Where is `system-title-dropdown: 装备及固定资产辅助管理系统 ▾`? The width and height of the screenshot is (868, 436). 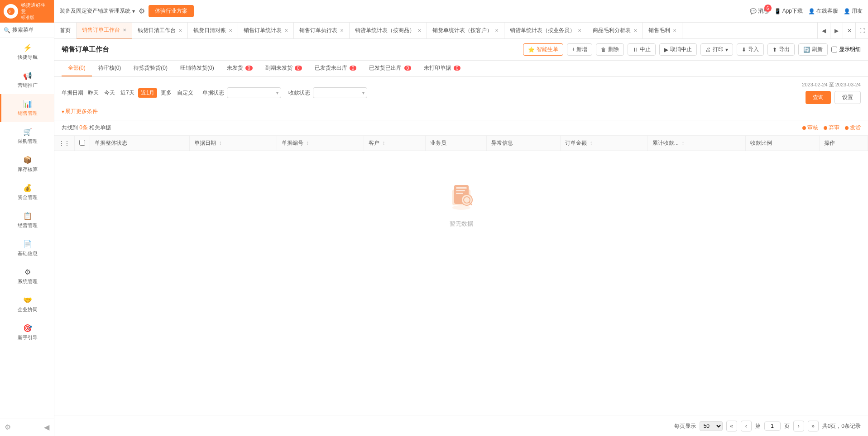
system-title-dropdown: 装备及固定资产辅助管理系统 ▾ is located at coordinates (97, 11).